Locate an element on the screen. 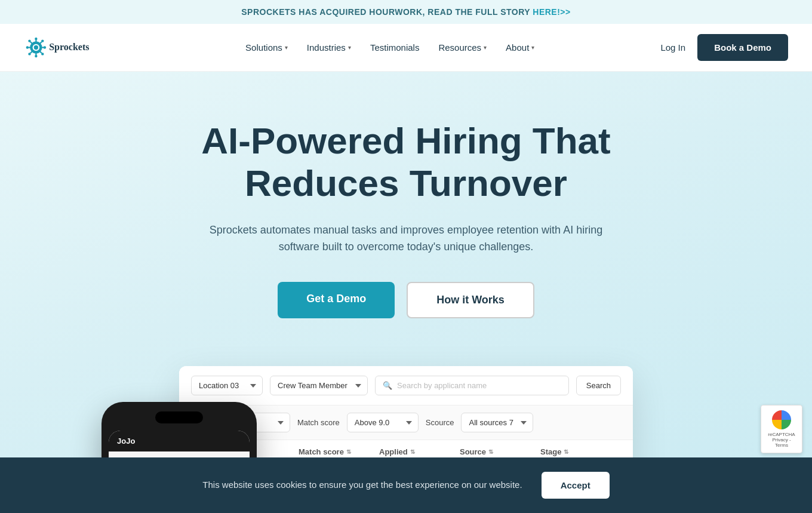  svg-text: Sprockets is located at coordinates (69, 47).